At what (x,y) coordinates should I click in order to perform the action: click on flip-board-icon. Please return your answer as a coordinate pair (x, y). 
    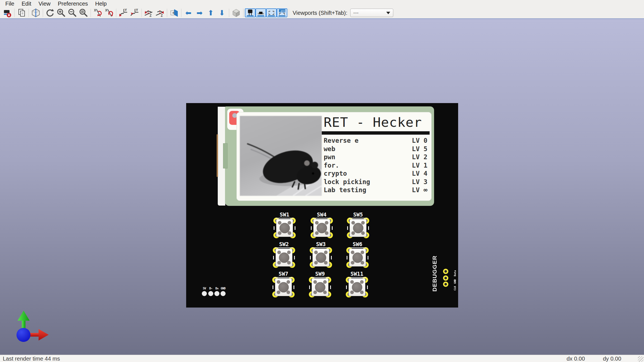
    Looking at the image, I should click on (174, 13).